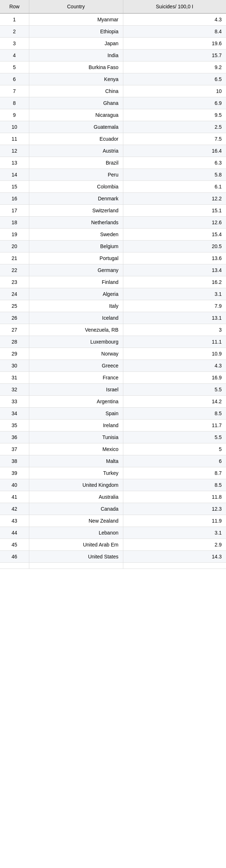  Describe the element at coordinates (113, 366) in the screenshot. I see `table-row: 30Greece4.3` at that location.